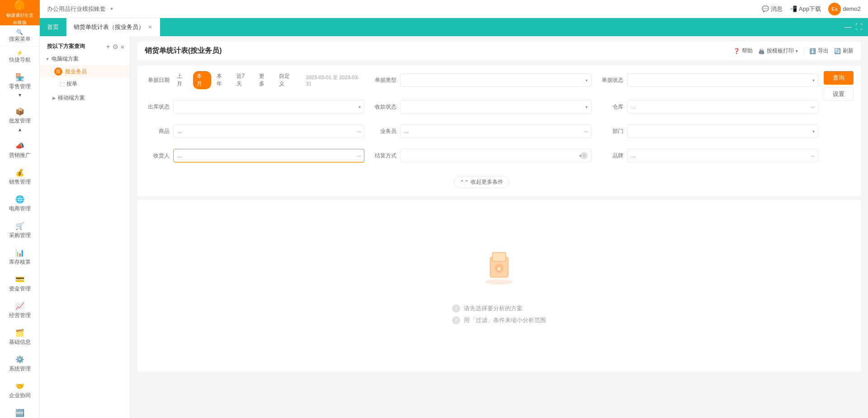 The width and height of the screenshot is (868, 418). What do you see at coordinates (20, 120) in the screenshot?
I see `sidebar-item-wholesale: 📦 批发管理 ▴` at bounding box center [20, 120].